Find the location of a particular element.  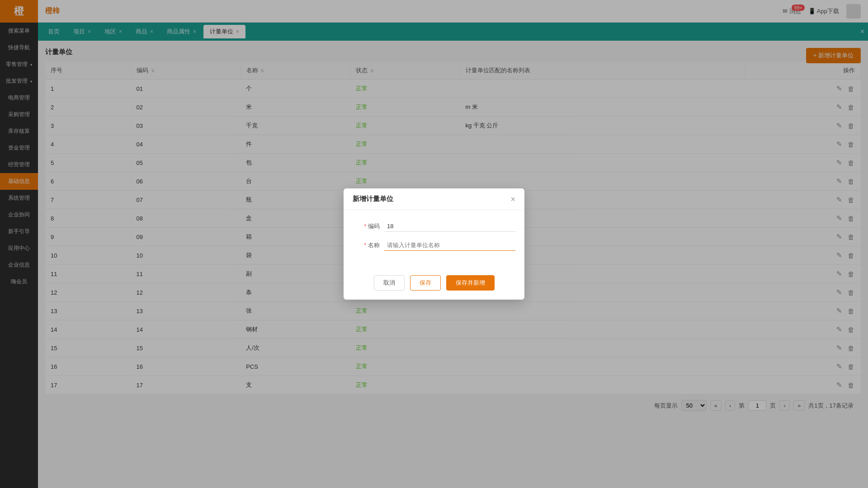

add-unit-modal: 新增计量单位 × * 编码 * 名称 取消 保存 保存并新增 is located at coordinates (434, 244).